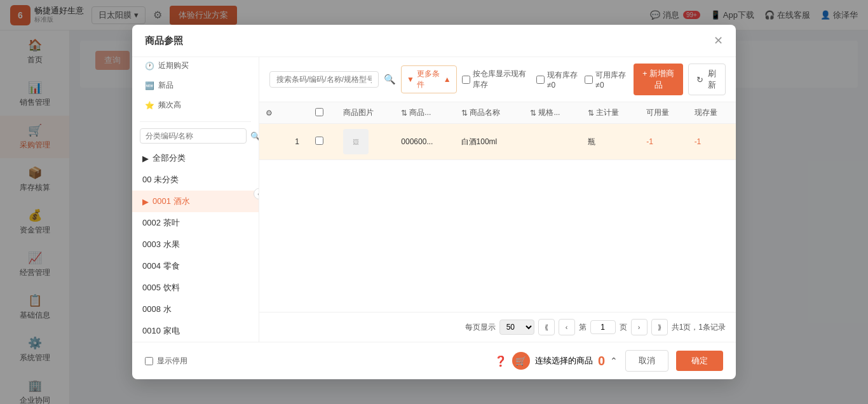 The width and height of the screenshot is (868, 404). What do you see at coordinates (196, 136) in the screenshot?
I see `cat-search-row: 🔍` at bounding box center [196, 136].